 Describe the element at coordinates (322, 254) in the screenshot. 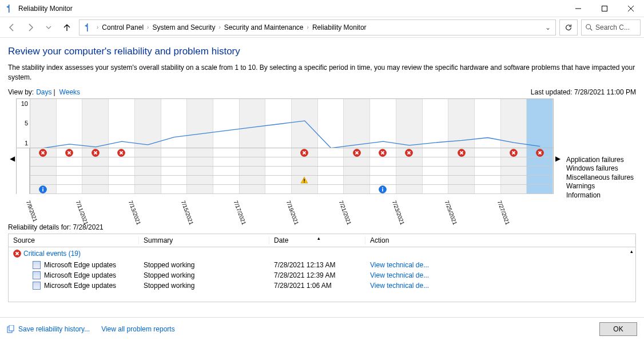

I see `group-critical-events: Critical events (19)` at that location.